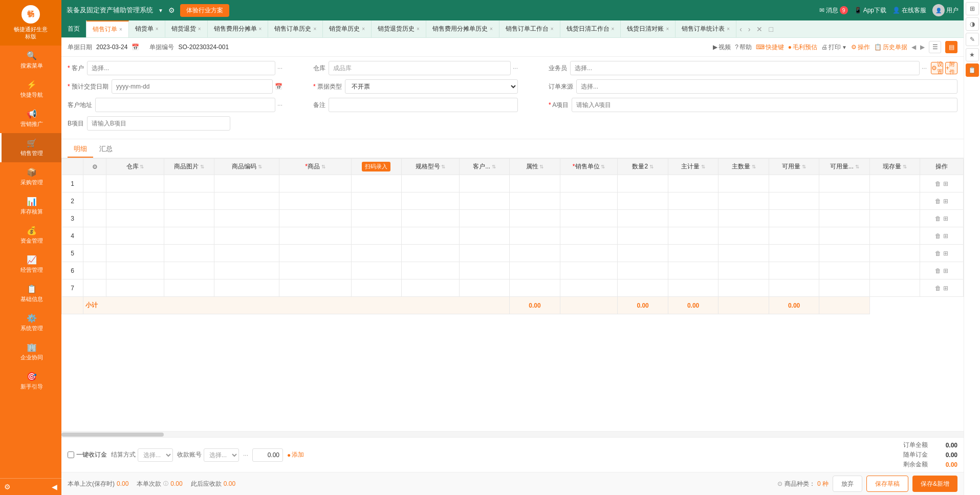  Describe the element at coordinates (185, 105) in the screenshot. I see `customer-addr-input` at that location.